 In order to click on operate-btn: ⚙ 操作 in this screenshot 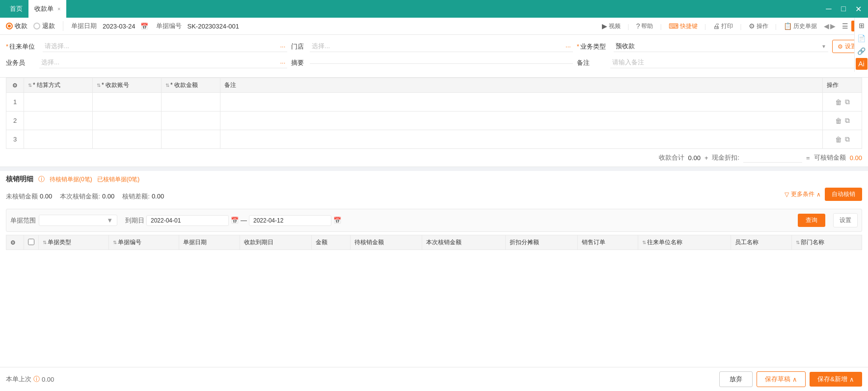, I will do `click(759, 27)`.